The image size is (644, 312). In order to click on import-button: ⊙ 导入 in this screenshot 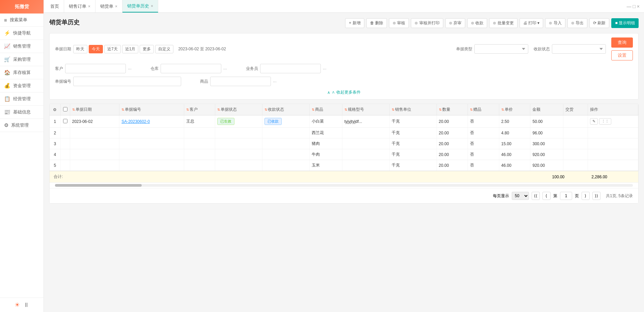, I will do `click(555, 23)`.